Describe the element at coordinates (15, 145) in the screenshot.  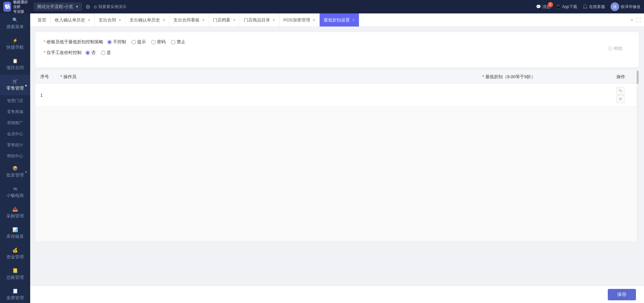
I see `sidebar-item-label: 零售统计` at that location.